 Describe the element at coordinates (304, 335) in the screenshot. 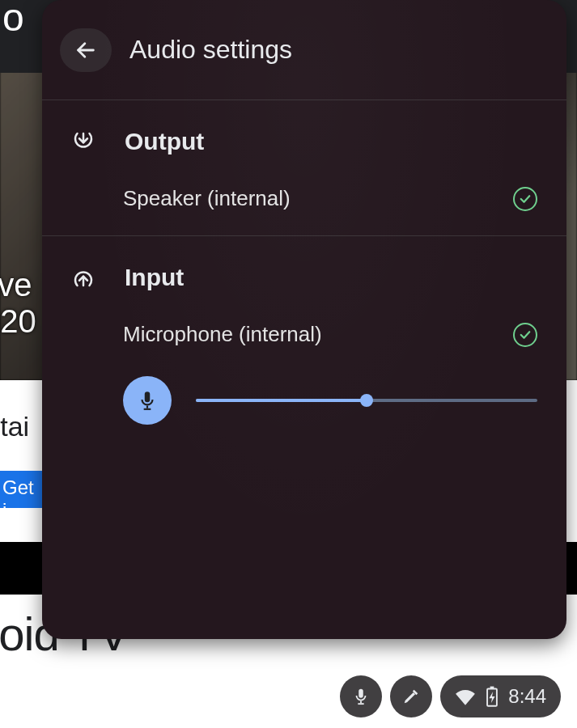

I see `input-device-row: Microphone (internal)` at that location.